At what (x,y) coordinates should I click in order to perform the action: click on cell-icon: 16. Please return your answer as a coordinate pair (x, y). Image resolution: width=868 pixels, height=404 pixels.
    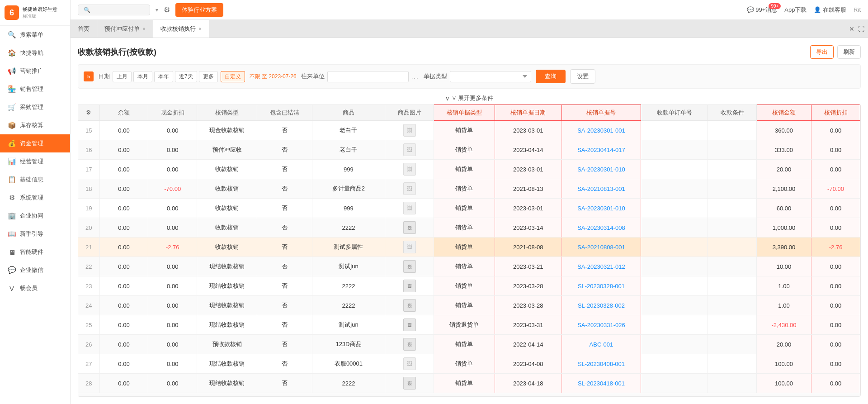
    Looking at the image, I should click on (89, 150).